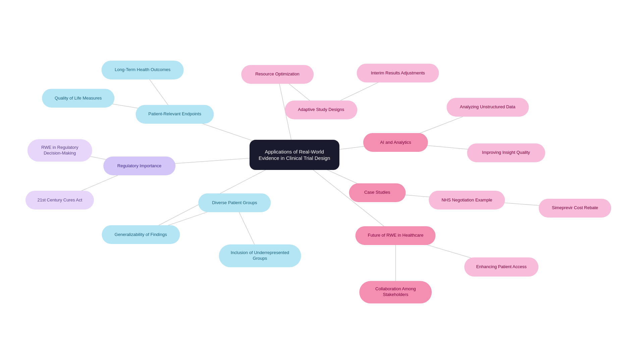 This screenshot has height=363, width=644. I want to click on node-interim_results: Interim Results Adjustments, so click(398, 73).